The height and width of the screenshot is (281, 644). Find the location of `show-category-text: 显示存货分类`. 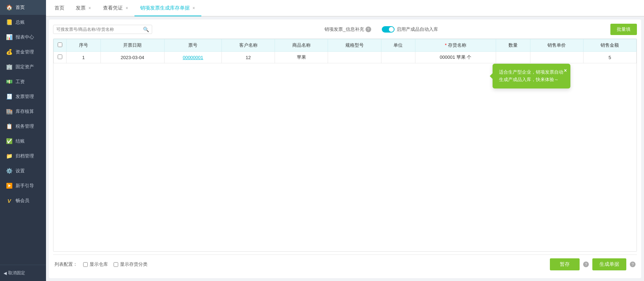

show-category-text: 显示存货分类 is located at coordinates (134, 264).